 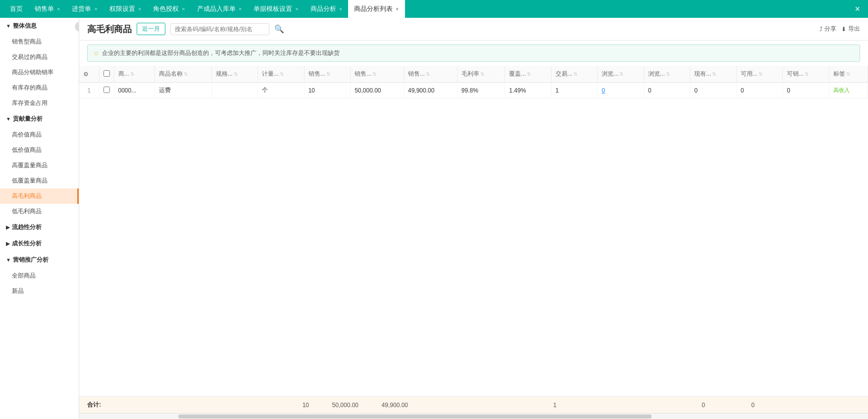 I want to click on col-header-currentStock: 现有...⇅, so click(x=713, y=74).